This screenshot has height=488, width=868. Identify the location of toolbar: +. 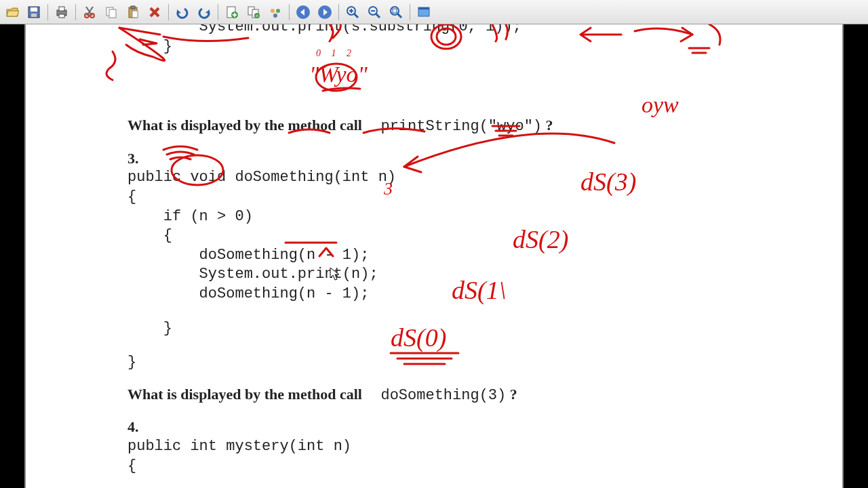
(434, 12).